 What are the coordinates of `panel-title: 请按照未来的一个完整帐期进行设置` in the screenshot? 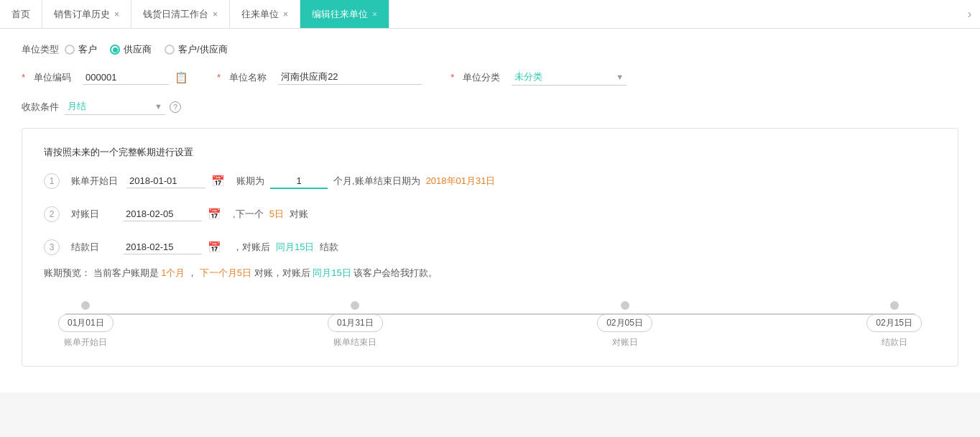 It's located at (490, 152).